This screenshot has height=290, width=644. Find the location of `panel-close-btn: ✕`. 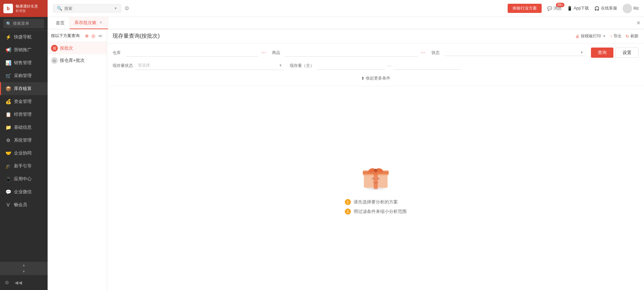

panel-close-btn: ✕ is located at coordinates (639, 23).